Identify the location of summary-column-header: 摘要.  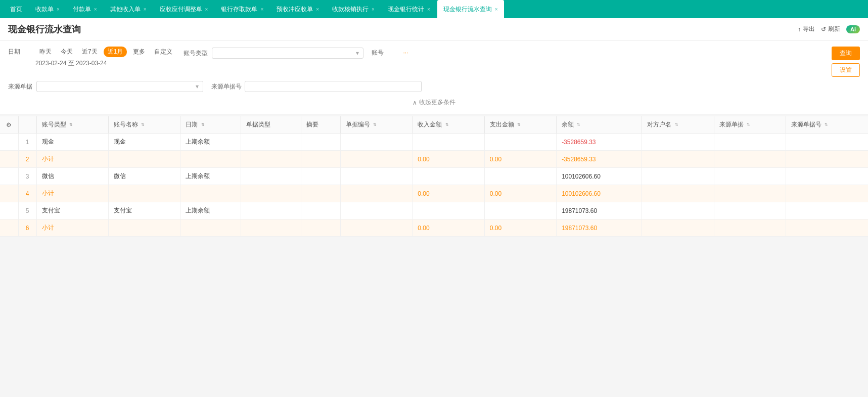
(321, 125).